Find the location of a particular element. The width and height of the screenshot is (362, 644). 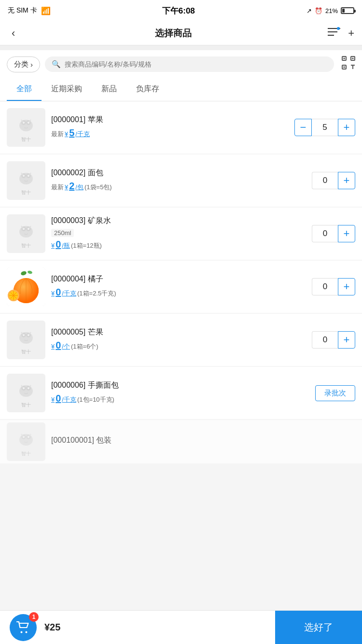

confirm-button: 选好了 is located at coordinates (319, 628).